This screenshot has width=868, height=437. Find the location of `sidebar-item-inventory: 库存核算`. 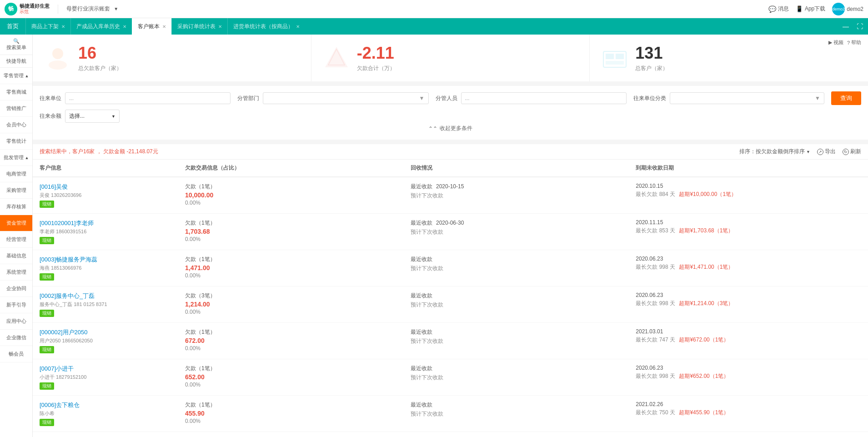

sidebar-item-inventory: 库存核算 is located at coordinates (16, 207).